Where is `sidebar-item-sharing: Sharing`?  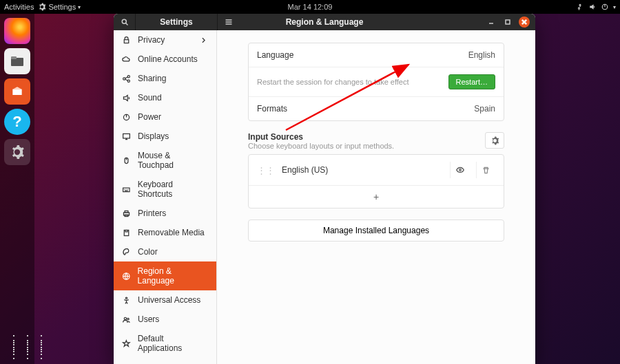
sidebar-item-sharing: Sharing is located at coordinates (165, 78).